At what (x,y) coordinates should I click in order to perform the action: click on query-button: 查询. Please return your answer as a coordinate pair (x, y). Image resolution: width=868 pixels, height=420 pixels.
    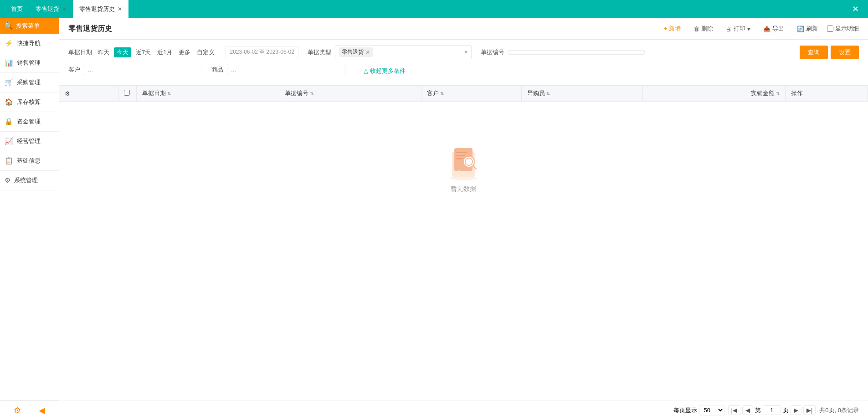
    Looking at the image, I should click on (814, 52).